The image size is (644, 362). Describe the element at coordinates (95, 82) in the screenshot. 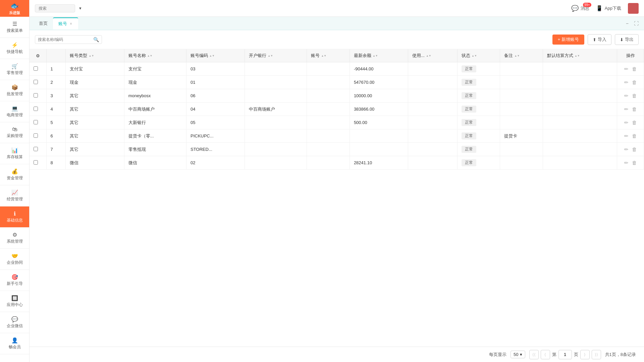

I see `cell-1-type: 现金` at that location.